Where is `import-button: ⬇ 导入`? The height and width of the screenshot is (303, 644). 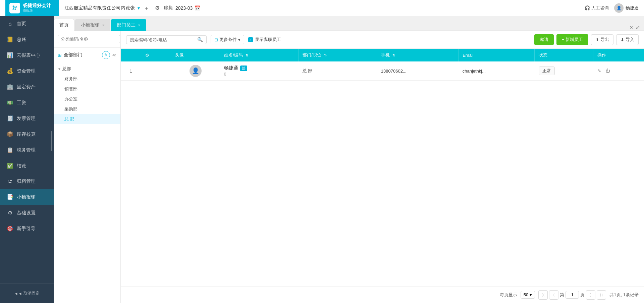
import-button: ⬇ 导入 is located at coordinates (627, 40).